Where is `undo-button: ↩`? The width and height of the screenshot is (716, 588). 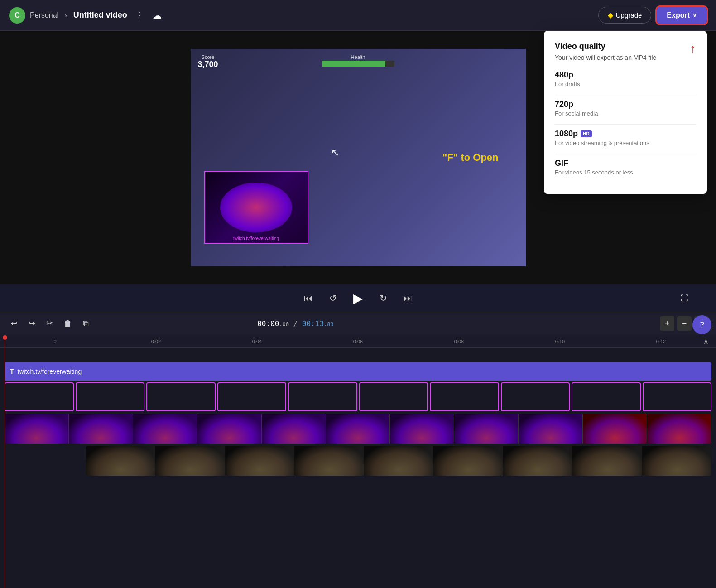 undo-button: ↩ is located at coordinates (14, 323).